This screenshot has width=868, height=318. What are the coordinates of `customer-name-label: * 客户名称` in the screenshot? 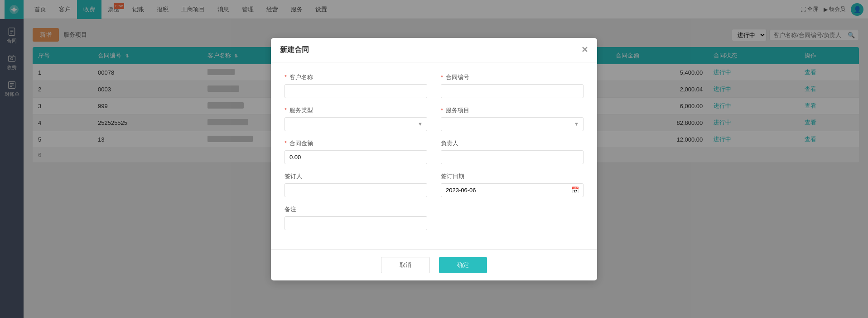 It's located at (356, 77).